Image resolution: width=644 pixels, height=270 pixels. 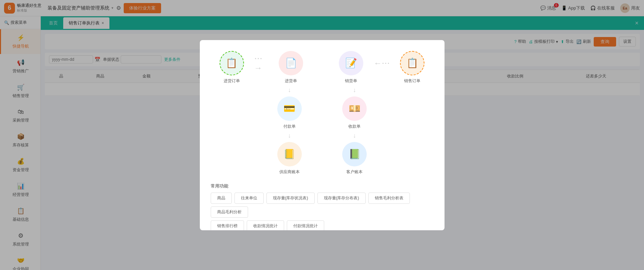 What do you see at coordinates (290, 158) in the screenshot?
I see `flow-node-supplier: 📒 供应商账本` at bounding box center [290, 158].